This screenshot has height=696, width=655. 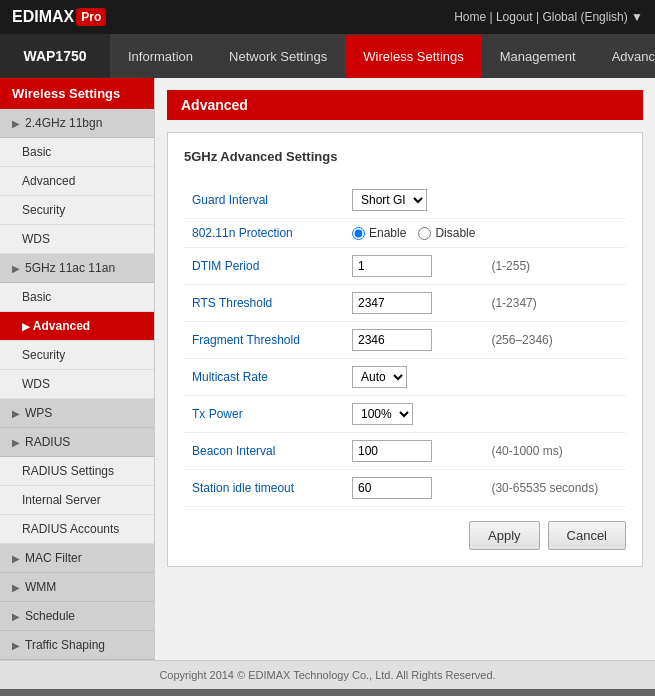 What do you see at coordinates (264, 340) in the screenshot?
I see `field-label-fragment: Fragment Threshold` at bounding box center [264, 340].